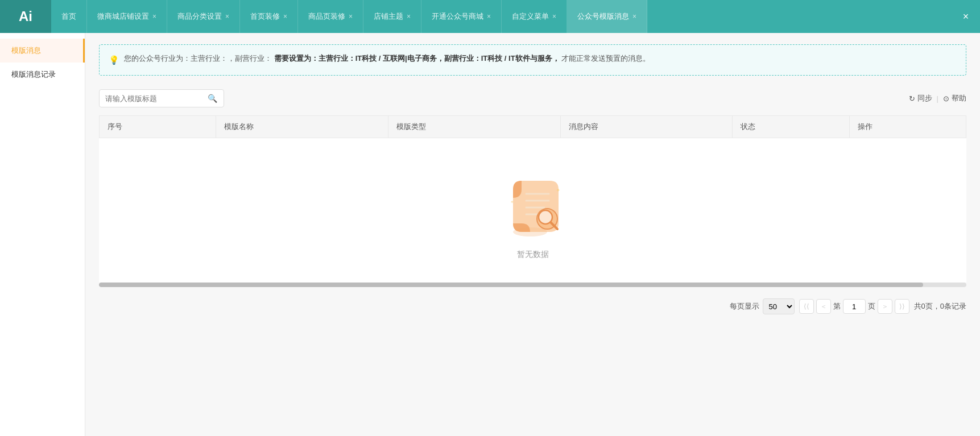  Describe the element at coordinates (158, 127) in the screenshot. I see `col-header-seq: 序号` at that location.